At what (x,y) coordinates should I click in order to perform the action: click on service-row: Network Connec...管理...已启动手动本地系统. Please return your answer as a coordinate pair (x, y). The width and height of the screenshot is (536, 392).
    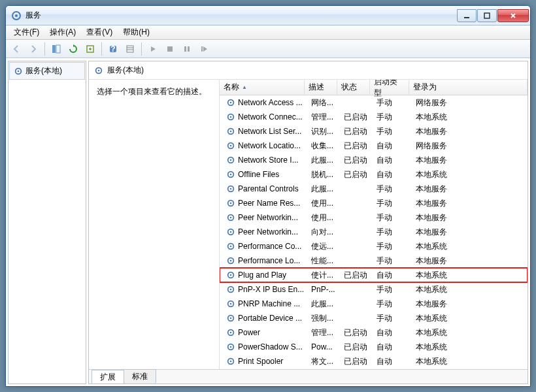
    Looking at the image, I should click on (374, 117).